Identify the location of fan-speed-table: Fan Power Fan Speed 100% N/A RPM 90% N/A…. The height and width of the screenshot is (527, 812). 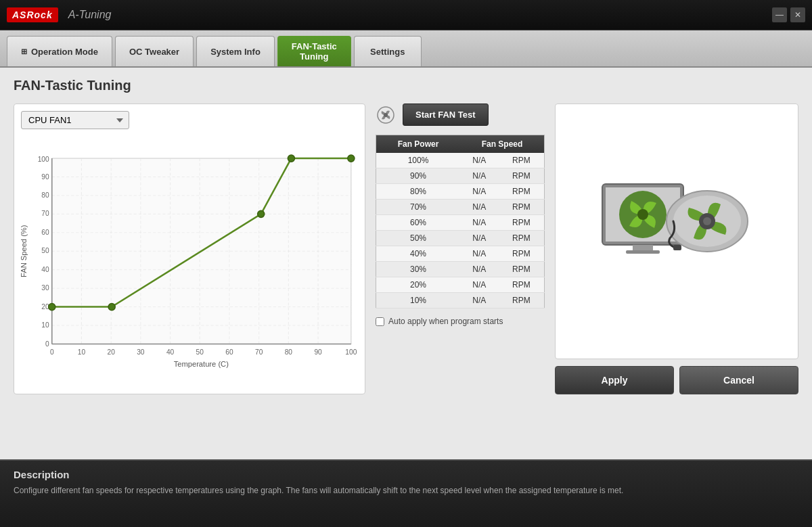
(460, 222).